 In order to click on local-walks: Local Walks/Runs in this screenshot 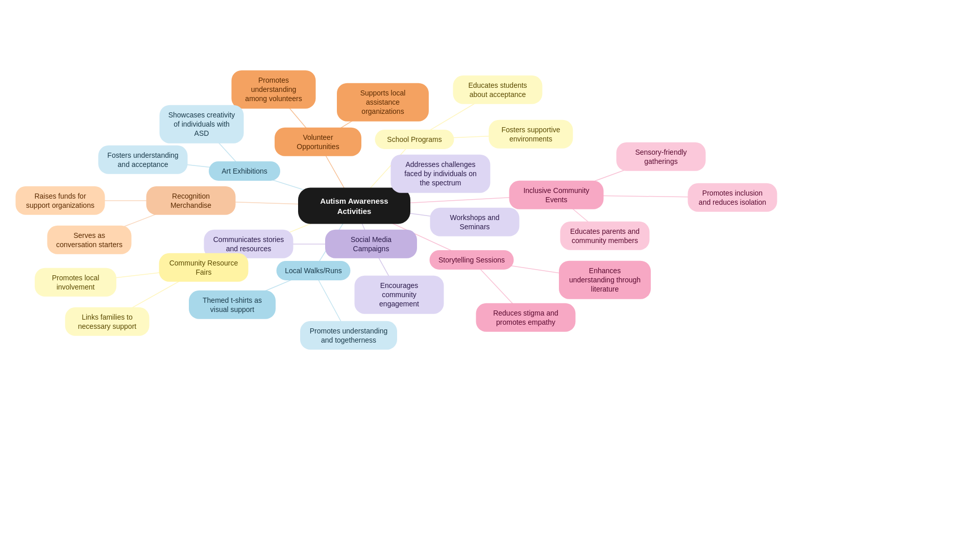, I will do `click(313, 271)`.